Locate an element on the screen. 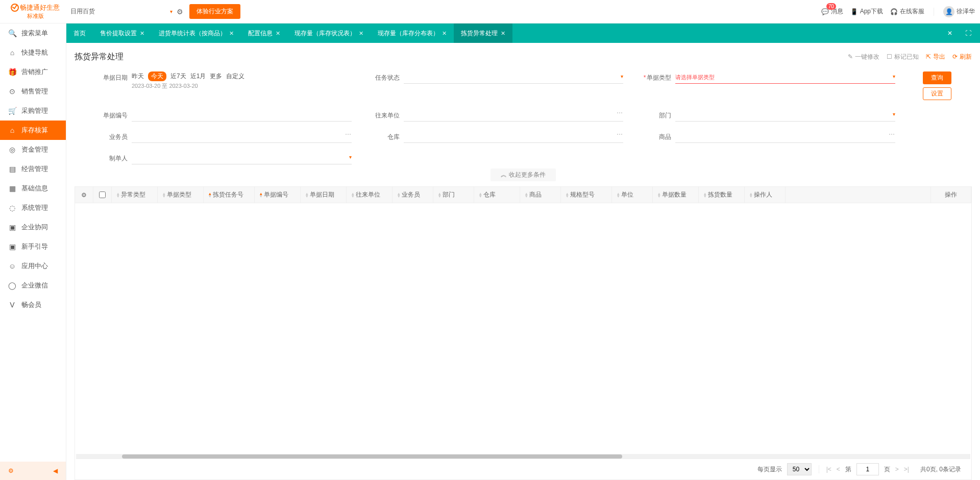 The image size is (980, 480). sidebar-item-10: ▣企业协同 is located at coordinates (33, 227).